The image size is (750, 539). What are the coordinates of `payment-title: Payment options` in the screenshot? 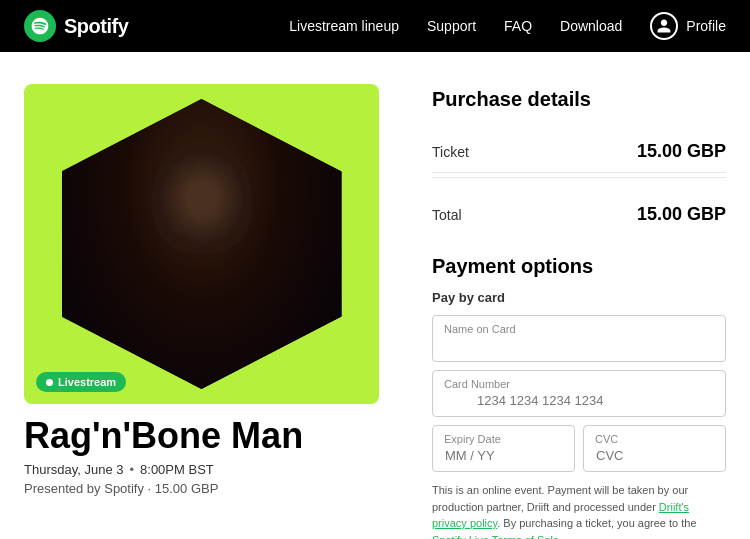 It's located at (579, 266).